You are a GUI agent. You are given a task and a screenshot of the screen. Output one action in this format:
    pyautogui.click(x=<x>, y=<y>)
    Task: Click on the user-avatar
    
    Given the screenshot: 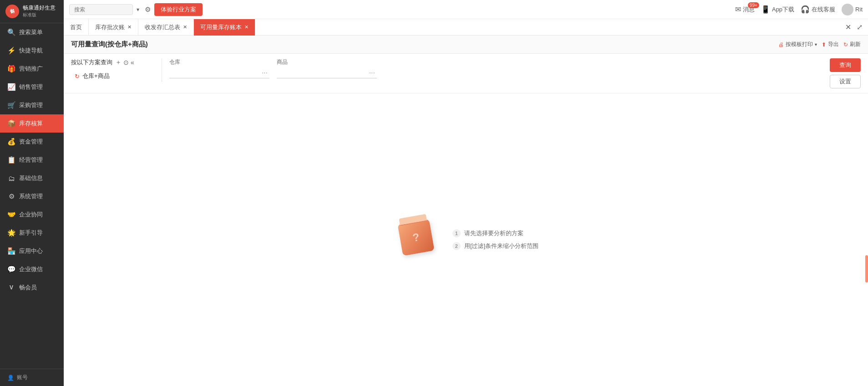 What is the action you would take?
    pyautogui.click(x=848, y=10)
    